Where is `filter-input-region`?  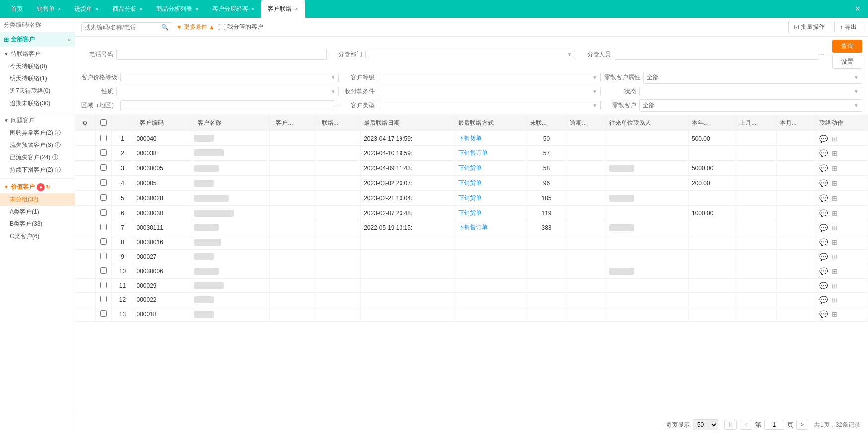 filter-input-region is located at coordinates (227, 106).